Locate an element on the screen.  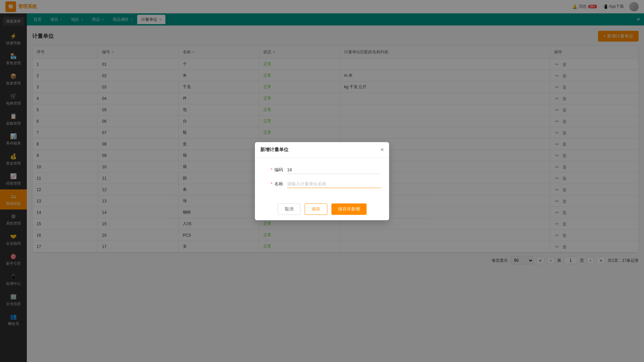
modal-footer: 取消 保存 保存并新增 is located at coordinates (322, 210).